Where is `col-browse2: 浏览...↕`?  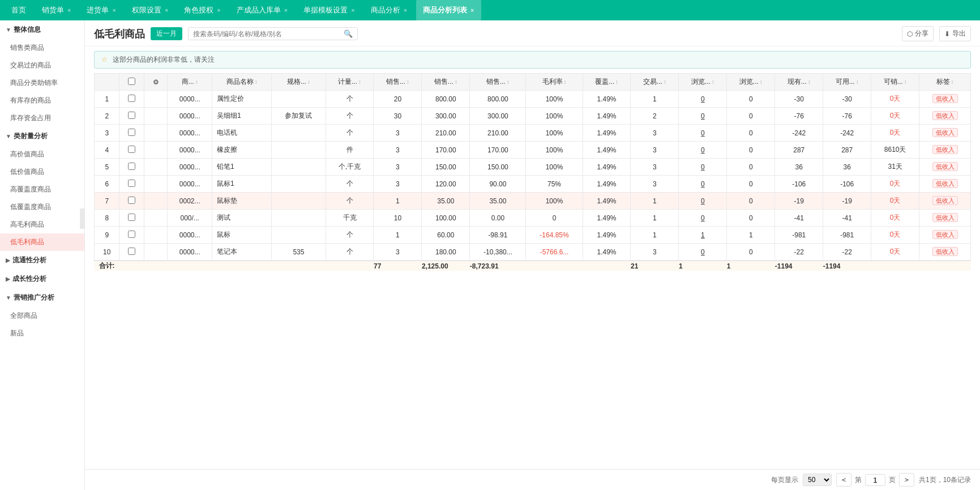
col-browse2: 浏览...↕ is located at coordinates (751, 82).